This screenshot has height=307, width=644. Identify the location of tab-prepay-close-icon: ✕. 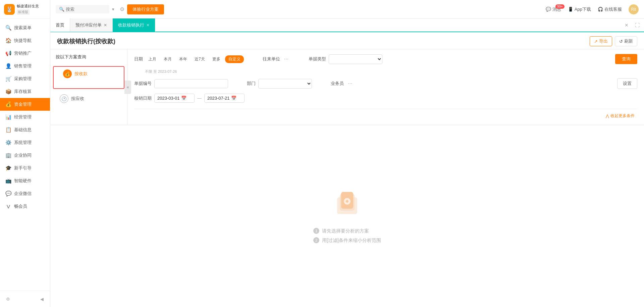
(105, 25).